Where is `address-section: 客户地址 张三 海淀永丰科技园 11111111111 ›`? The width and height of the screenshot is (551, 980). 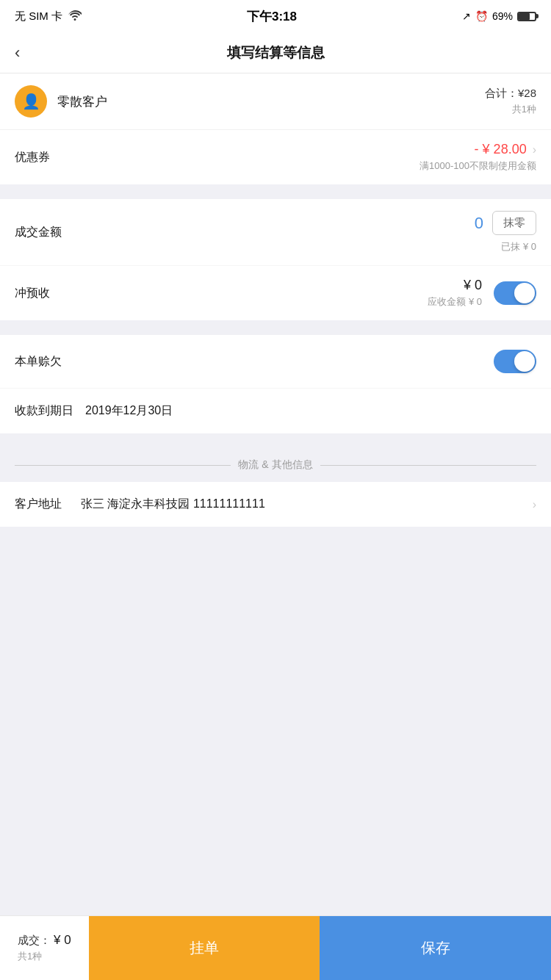 address-section: 客户地址 张三 海淀永丰科技园 11111111111 › is located at coordinates (276, 504).